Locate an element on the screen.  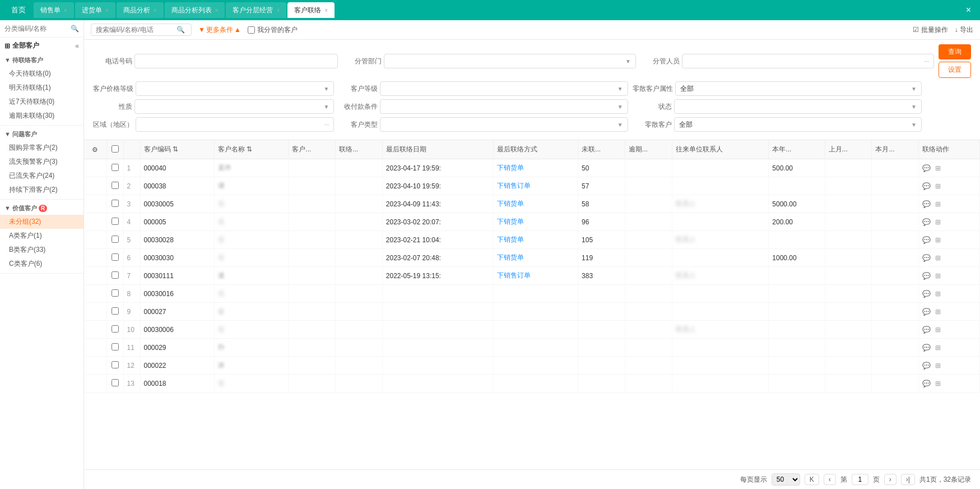
sidebar-all-customers: ⊞ 全部客户 « is located at coordinates (41, 46).